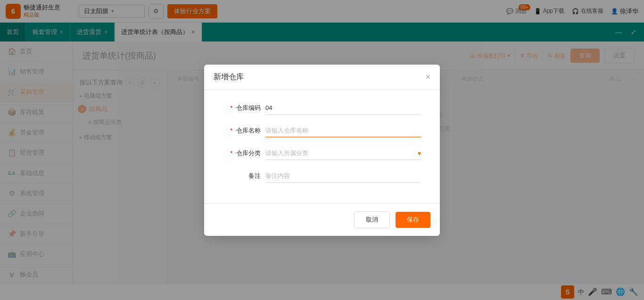 The width and height of the screenshot is (644, 300). Describe the element at coordinates (322, 131) in the screenshot. I see `form-row-name: * 仓库名称` at that location.